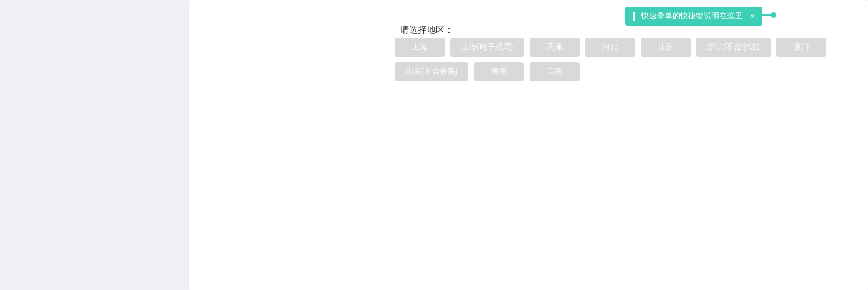 The width and height of the screenshot is (868, 290). What do you see at coordinates (633, 16) in the screenshot?
I see `tooltip-bar-icon` at bounding box center [633, 16].